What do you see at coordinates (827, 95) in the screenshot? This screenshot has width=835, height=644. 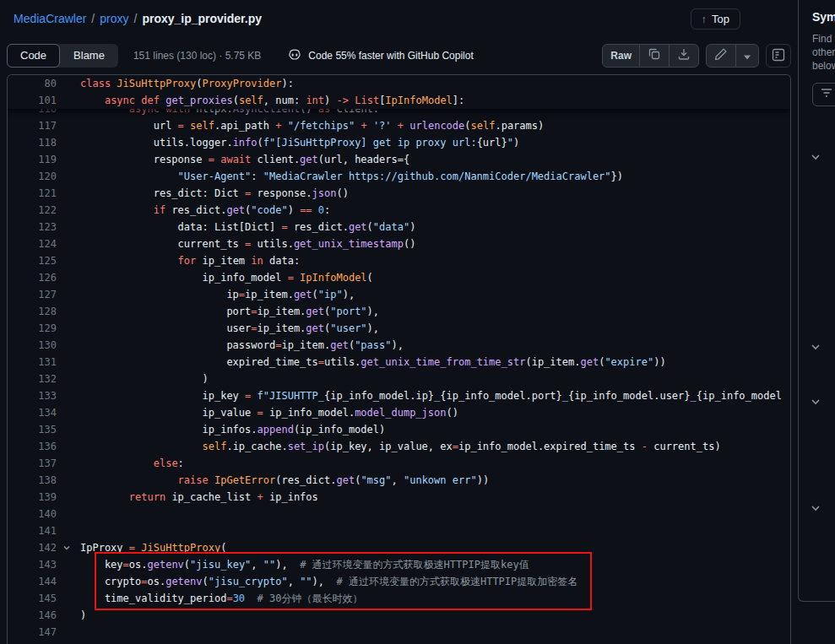 I see `filter-icon` at bounding box center [827, 95].